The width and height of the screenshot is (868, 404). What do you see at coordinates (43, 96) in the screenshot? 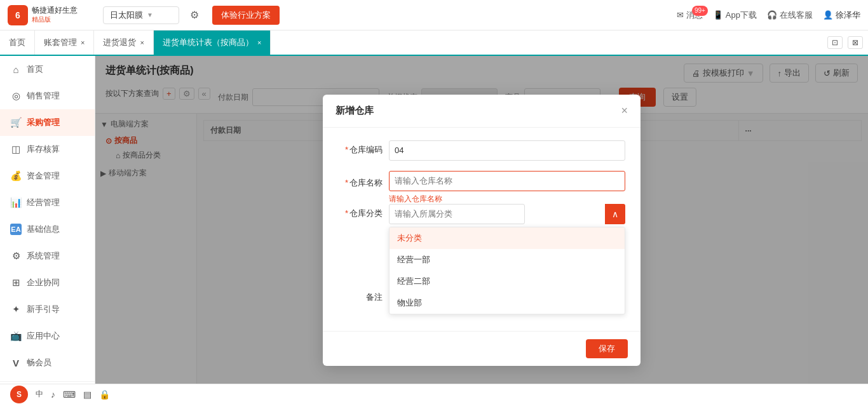
I see `sidebar-sales-label: 销售管理` at bounding box center [43, 96].